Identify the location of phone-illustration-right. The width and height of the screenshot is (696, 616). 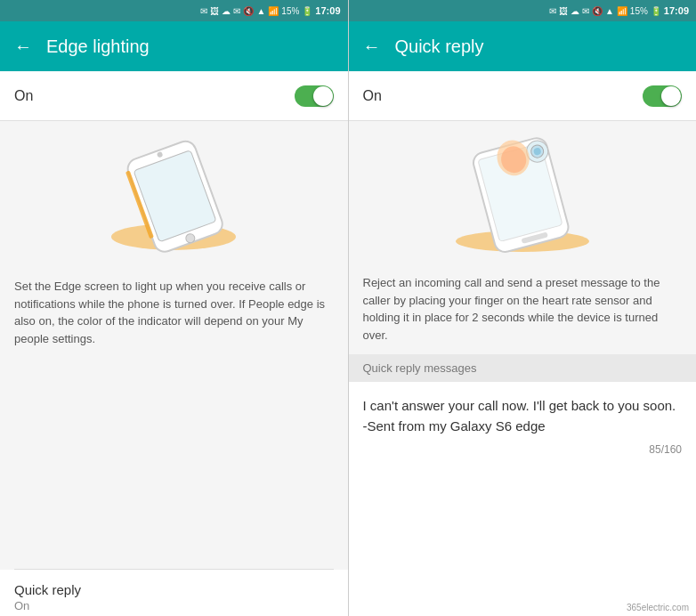
(523, 192).